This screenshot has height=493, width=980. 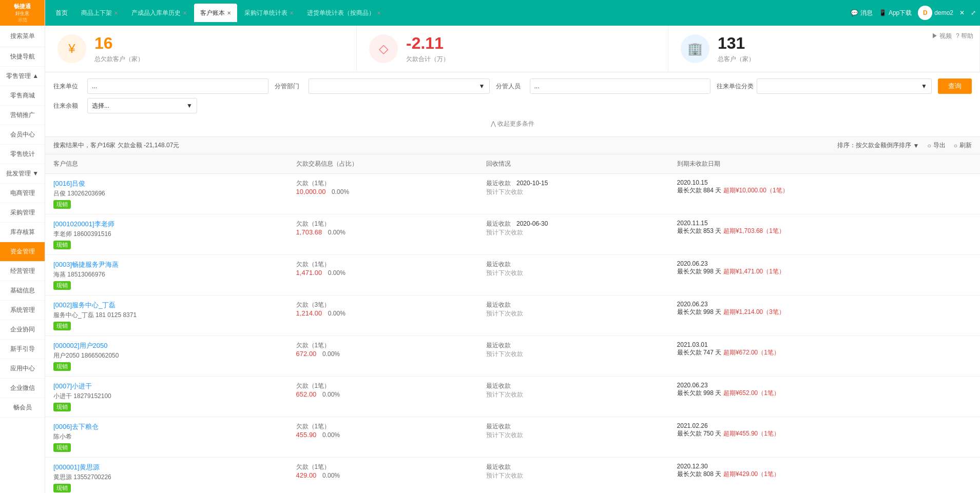 What do you see at coordinates (756, 190) in the screenshot?
I see `overdue-link-0: 超期¥10,000.00（1笔）` at bounding box center [756, 190].